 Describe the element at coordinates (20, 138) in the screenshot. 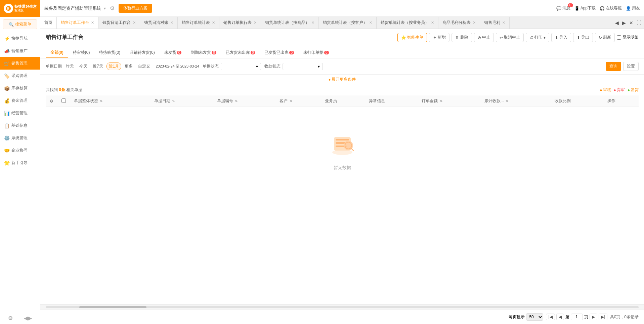

I see `sidebar-item-system: ⚙️ 系统管理` at that location.